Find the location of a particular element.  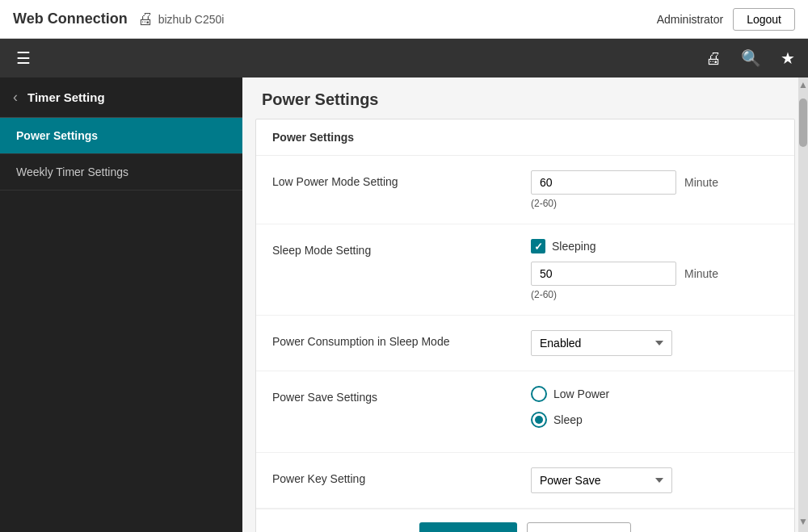

scrollbar: ▲ ▼ is located at coordinates (803, 305).